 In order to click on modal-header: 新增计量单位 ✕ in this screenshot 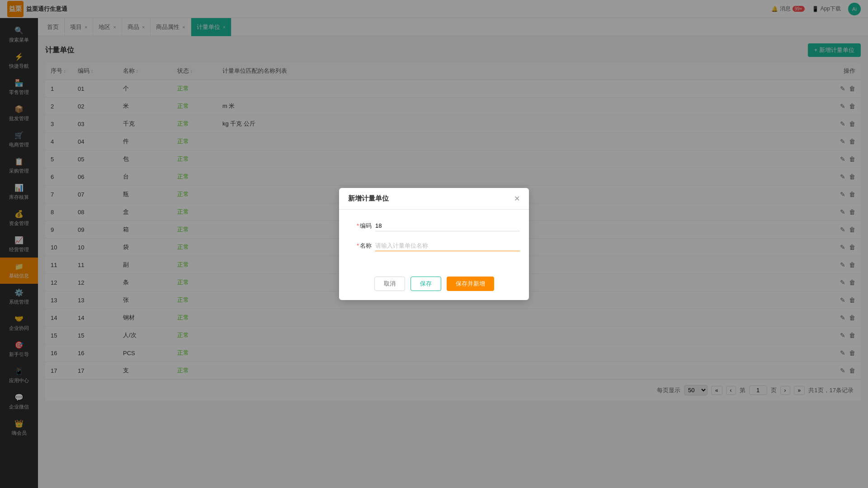, I will do `click(434, 199)`.